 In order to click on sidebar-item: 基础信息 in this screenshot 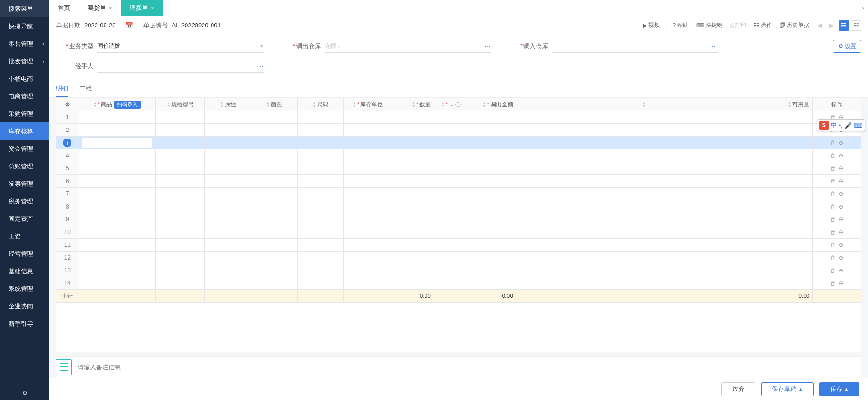, I will do `click(25, 271)`.